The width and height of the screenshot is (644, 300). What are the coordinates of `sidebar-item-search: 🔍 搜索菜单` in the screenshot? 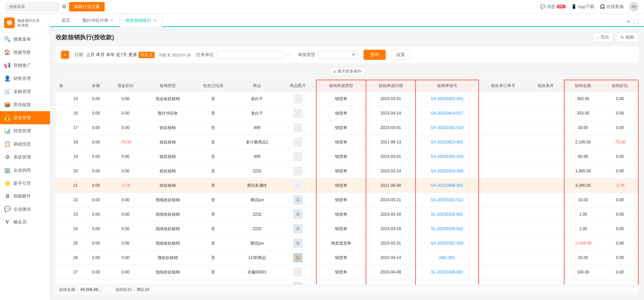 It's located at (25, 39).